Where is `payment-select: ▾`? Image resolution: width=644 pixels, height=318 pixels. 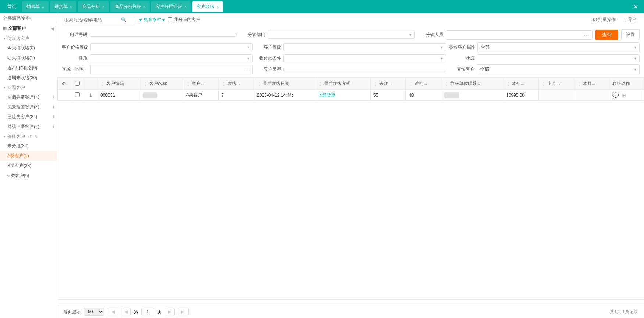
payment-select: ▾ is located at coordinates (365, 58).